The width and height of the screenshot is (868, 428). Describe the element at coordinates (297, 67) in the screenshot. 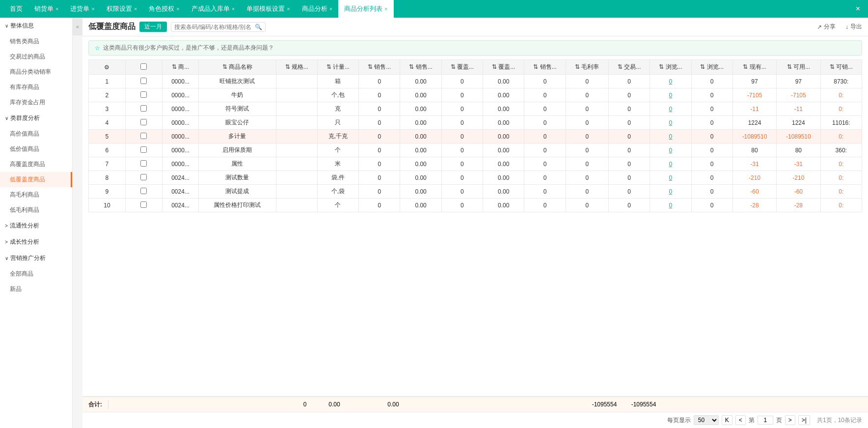

I see `col-header-spec: ⇅ 规格...` at that location.